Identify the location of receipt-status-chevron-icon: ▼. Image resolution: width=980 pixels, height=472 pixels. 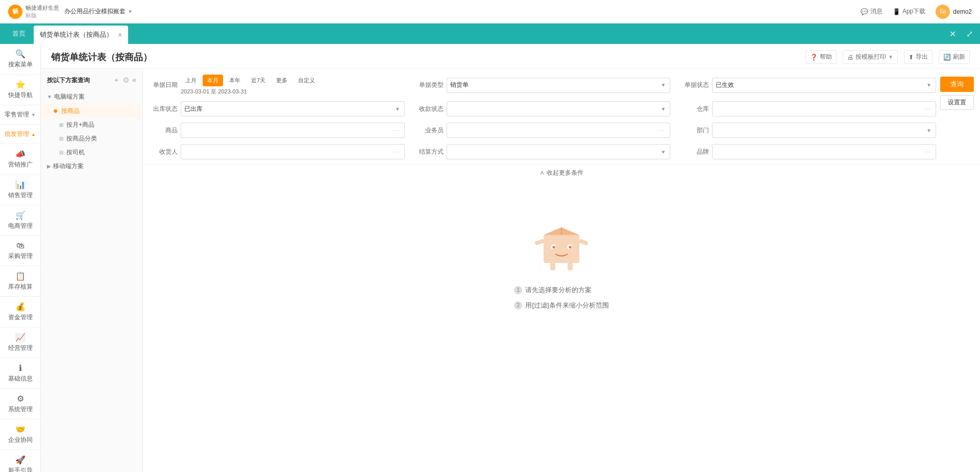
(663, 109).